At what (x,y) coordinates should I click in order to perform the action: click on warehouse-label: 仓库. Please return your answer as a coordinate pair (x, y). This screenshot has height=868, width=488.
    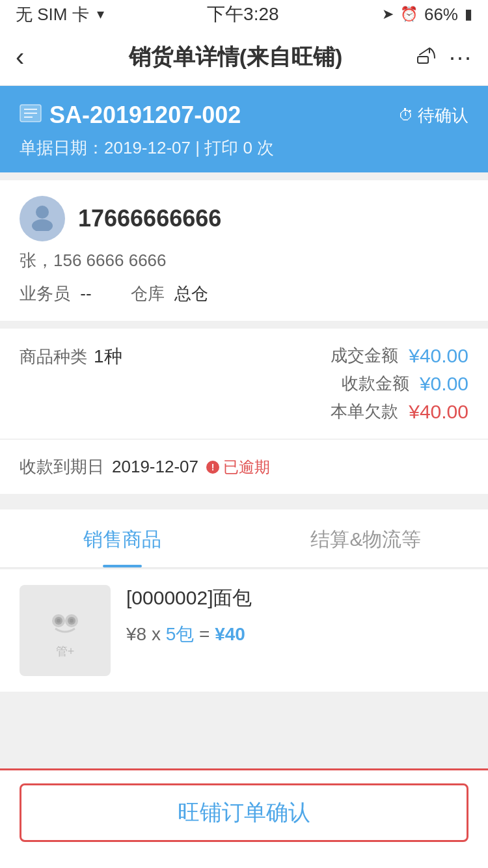
    Looking at the image, I should click on (148, 293).